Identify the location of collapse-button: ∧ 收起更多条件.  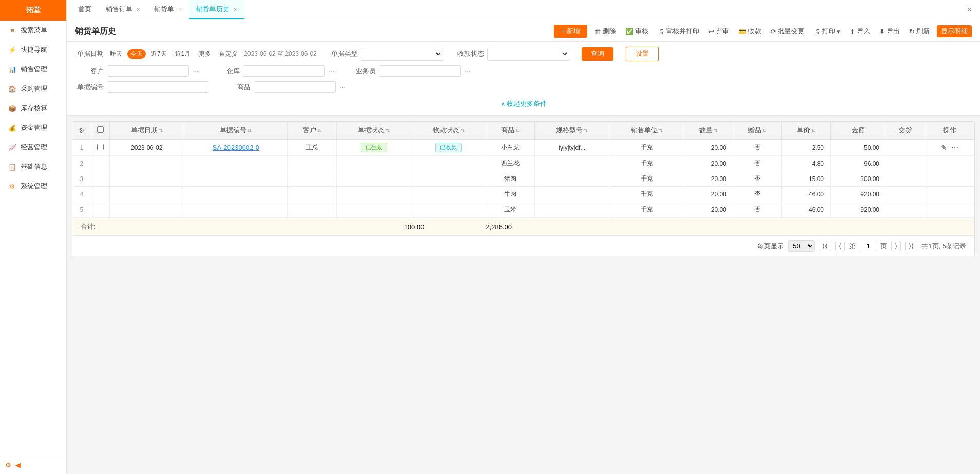
(524, 104).